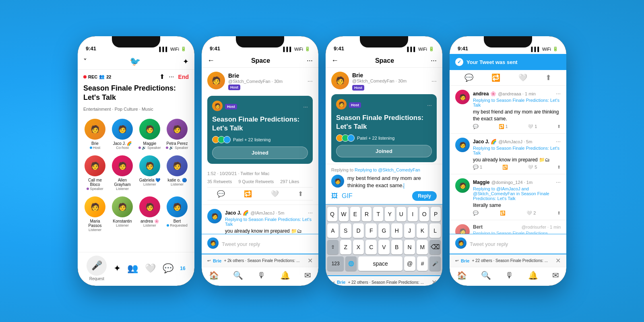 The width and height of the screenshot is (644, 322). Describe the element at coordinates (486, 275) in the screenshot. I see `search-nav-icon-4: 🔍` at that location.